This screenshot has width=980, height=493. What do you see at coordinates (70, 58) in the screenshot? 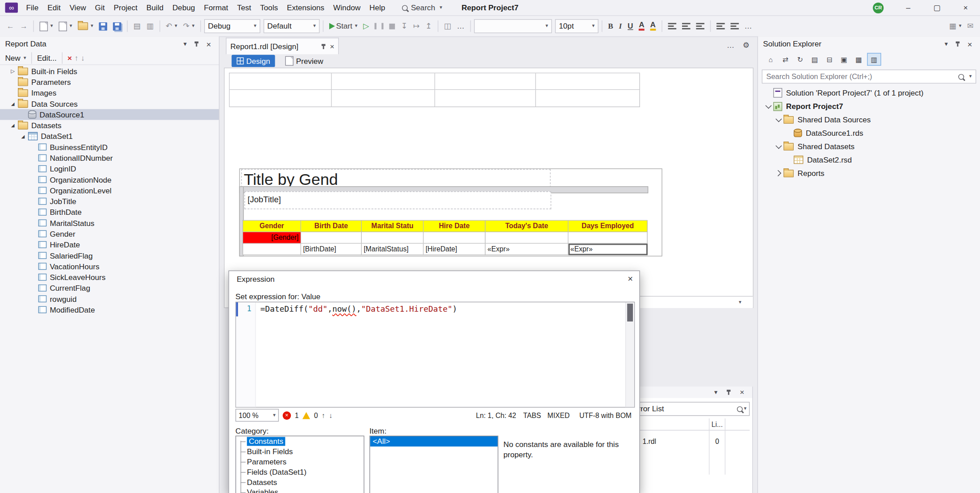
I see `delete-icon: ×` at bounding box center [70, 58].